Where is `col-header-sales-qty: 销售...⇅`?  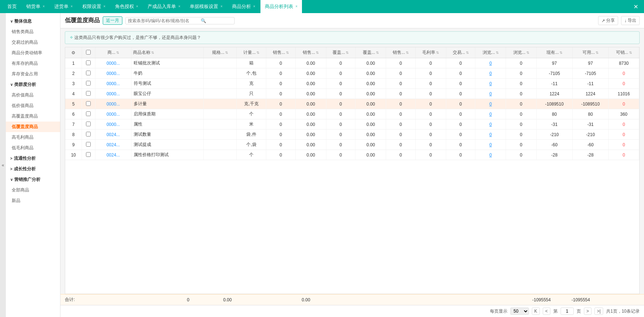 col-header-sales-qty: 销售...⇅ is located at coordinates (281, 53).